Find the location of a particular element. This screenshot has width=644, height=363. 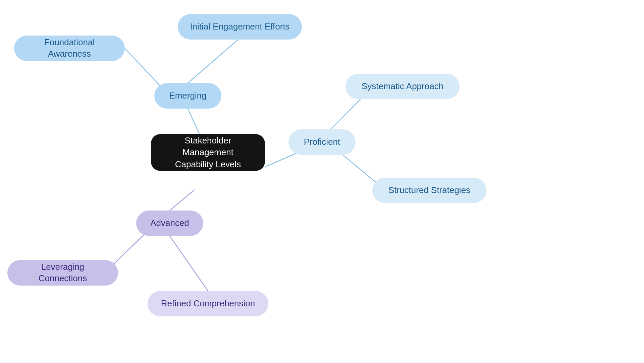

structured-strategies-label: Structured Strategies is located at coordinates (429, 190).